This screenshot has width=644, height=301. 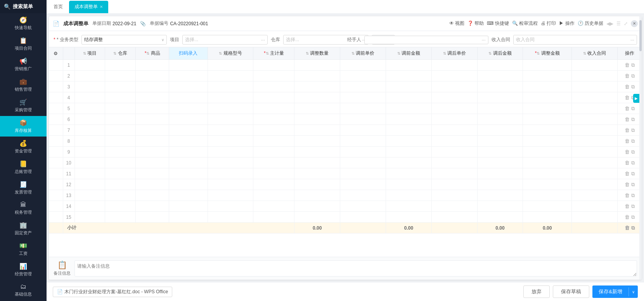 What do you see at coordinates (500, 54) in the screenshot?
I see `col-post-amount: ⇅ 调后金额` at bounding box center [500, 54].